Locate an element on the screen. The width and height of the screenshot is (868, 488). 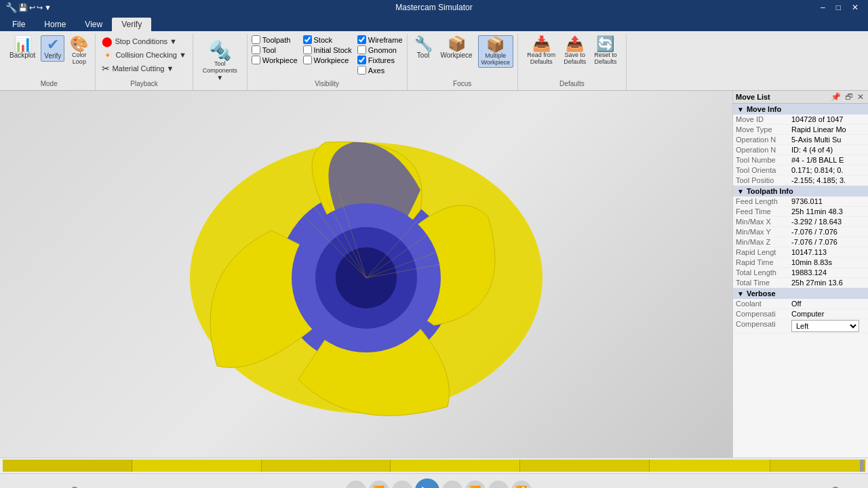
total-time-label: Total Time is located at coordinates (764, 283).